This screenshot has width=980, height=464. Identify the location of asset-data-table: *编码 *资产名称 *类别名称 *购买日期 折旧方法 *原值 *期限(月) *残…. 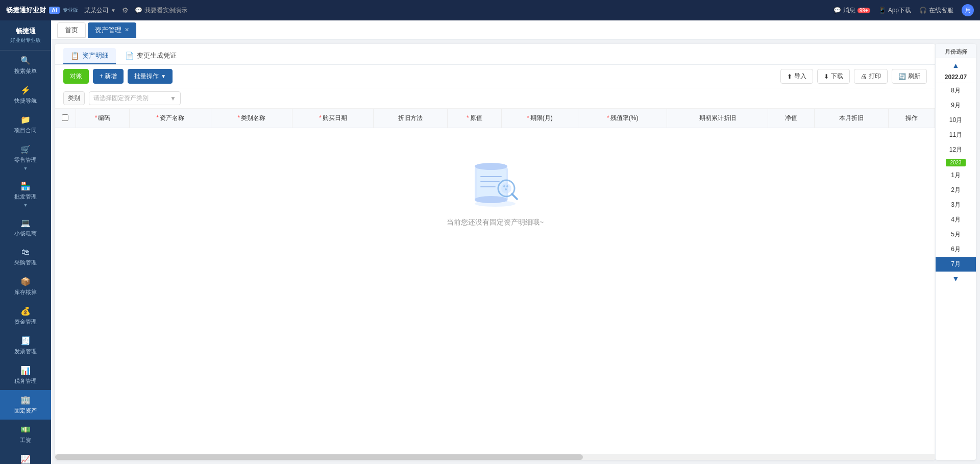
(495, 118).